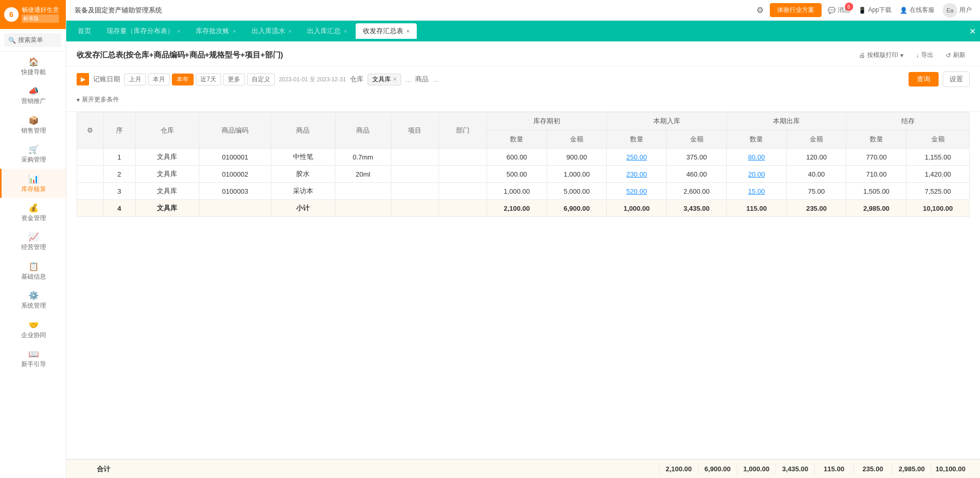  I want to click on system-icon: ⚙️, so click(34, 295).